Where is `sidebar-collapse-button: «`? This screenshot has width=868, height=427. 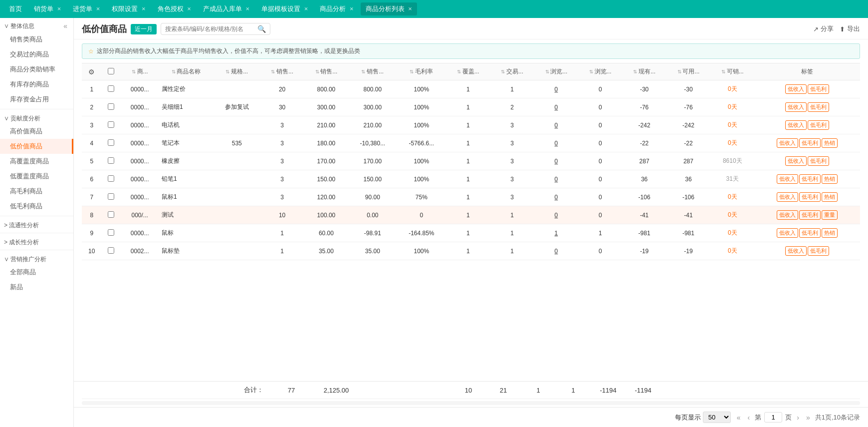
sidebar-collapse-button: « is located at coordinates (65, 26).